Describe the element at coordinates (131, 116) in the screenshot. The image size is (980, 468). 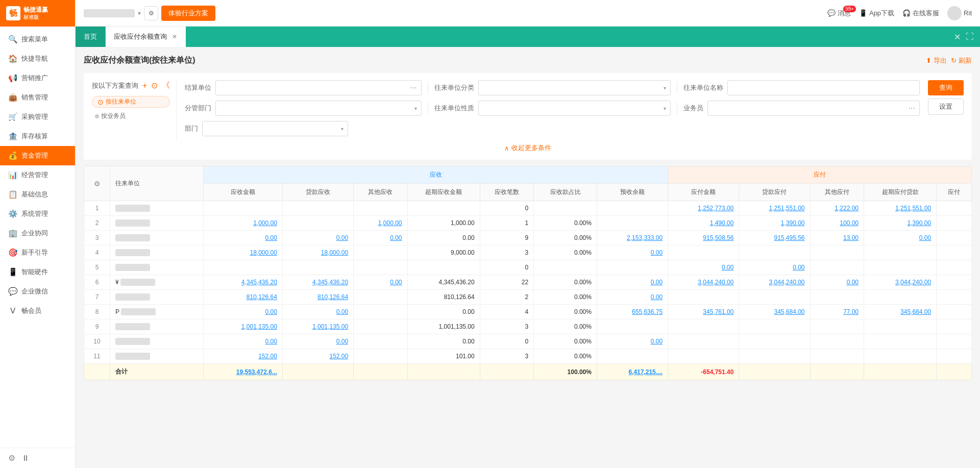
I see `scheme-option-salesperson: 按业务员` at that location.